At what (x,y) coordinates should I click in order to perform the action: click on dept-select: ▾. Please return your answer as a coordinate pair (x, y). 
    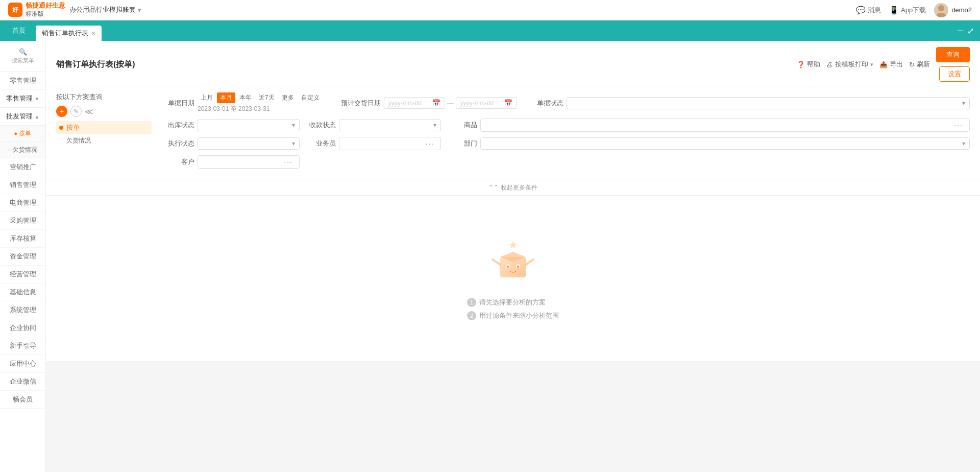
    Looking at the image, I should click on (725, 144).